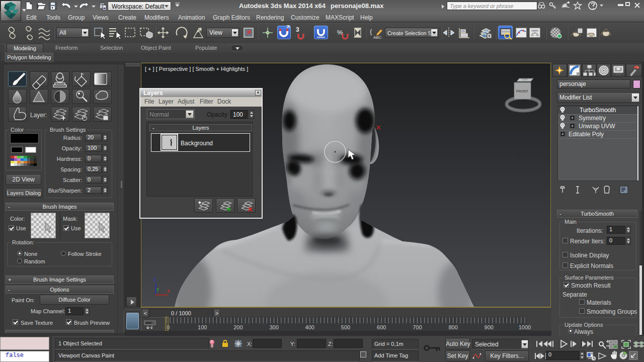  I want to click on svg-text: 900, so click(489, 327).